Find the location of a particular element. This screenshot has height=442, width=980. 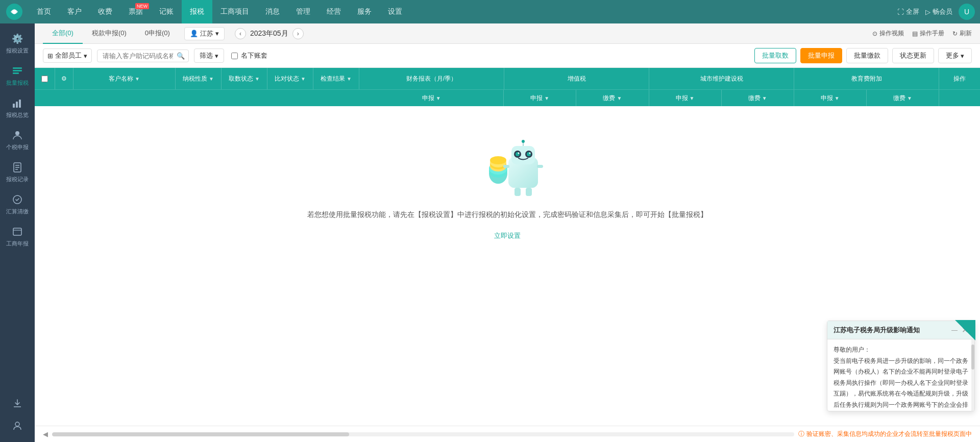

th-checkbox is located at coordinates (45, 79).